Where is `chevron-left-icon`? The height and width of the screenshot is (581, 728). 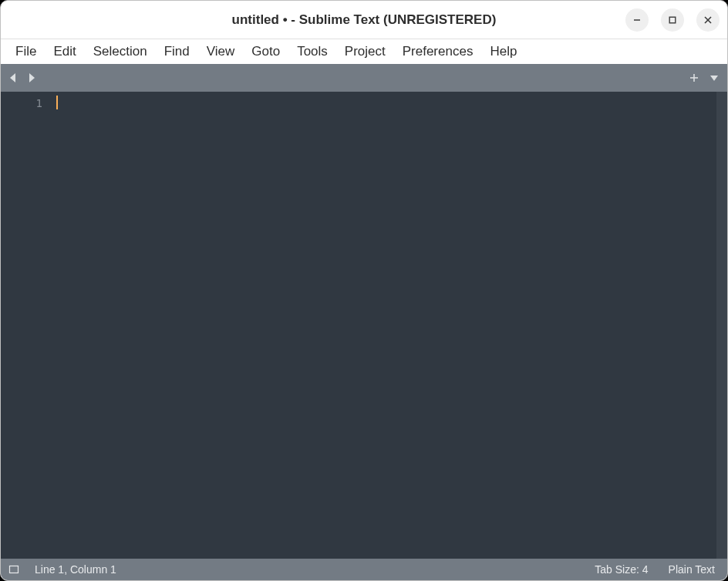 chevron-left-icon is located at coordinates (13, 78).